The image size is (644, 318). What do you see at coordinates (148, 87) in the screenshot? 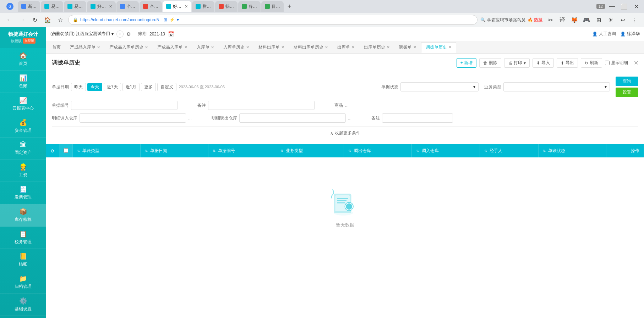
I see `date-btn-more: 更多` at bounding box center [148, 87].